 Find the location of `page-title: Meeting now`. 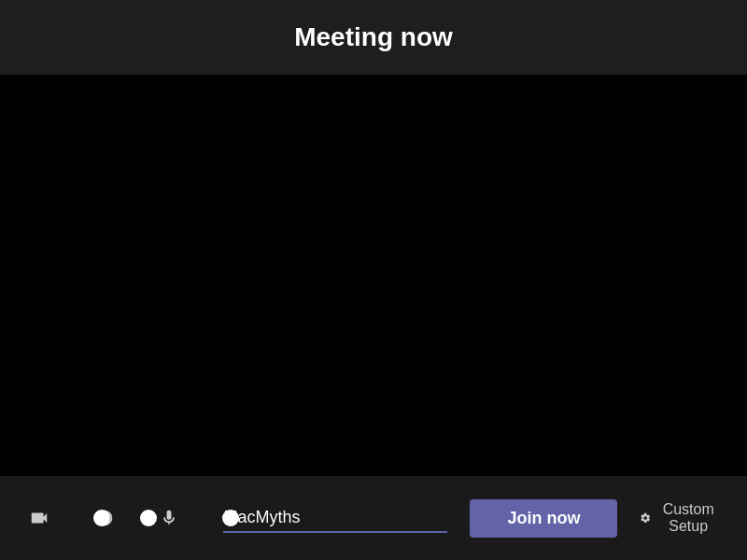

page-title: Meeting now is located at coordinates (374, 37).